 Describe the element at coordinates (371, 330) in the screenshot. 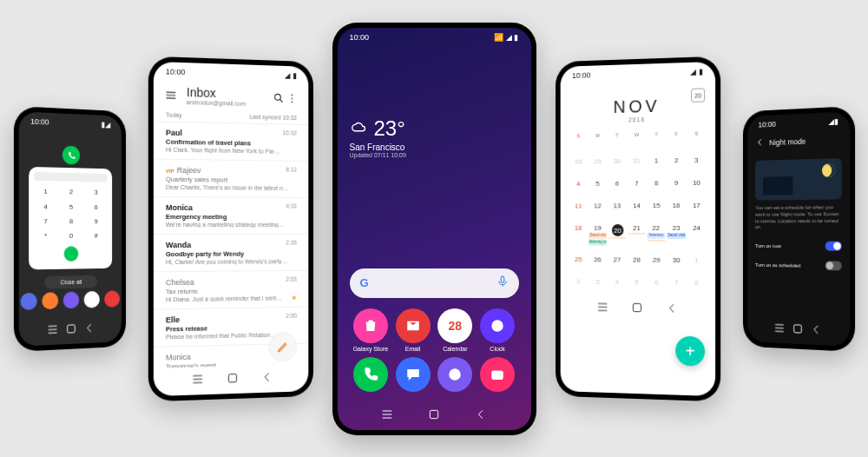

I see `app-icon-galaxy-store: Galaxy Store` at that location.